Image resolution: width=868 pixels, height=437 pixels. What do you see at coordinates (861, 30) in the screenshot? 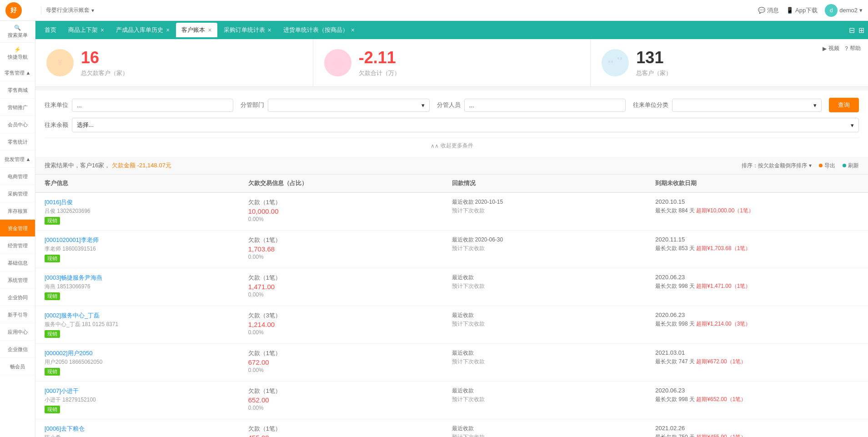
I see `expand-tabs-icon: ⊞` at bounding box center [861, 30].